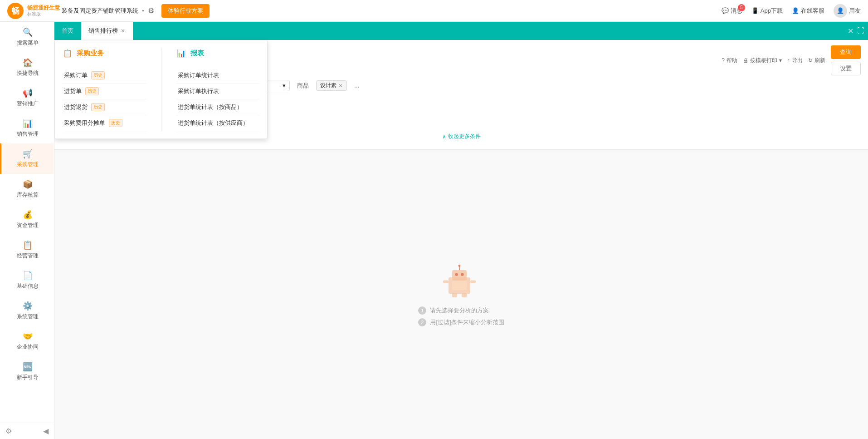 This screenshot has width=868, height=439. What do you see at coordinates (434, 11) in the screenshot?
I see `top-bar: 畅 畅捷通好生意 标准版 装备及固定资产辅助管理系统 ▾ ⚙ 体验行业方案 💬 …` at bounding box center [434, 11].